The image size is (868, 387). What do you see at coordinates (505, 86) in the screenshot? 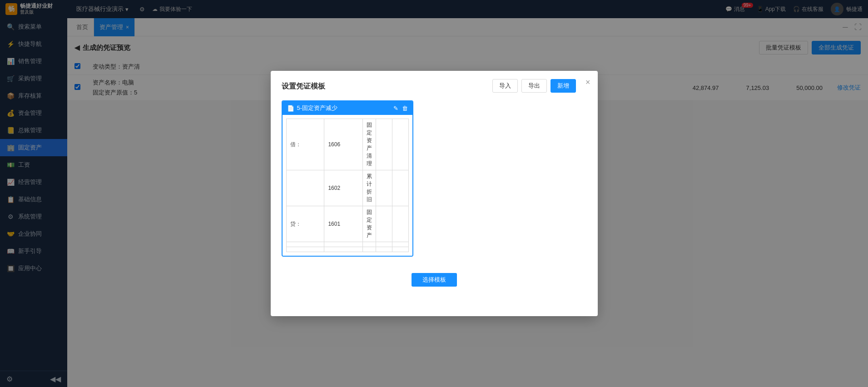
I see `import-button: 导入` at bounding box center [505, 86].